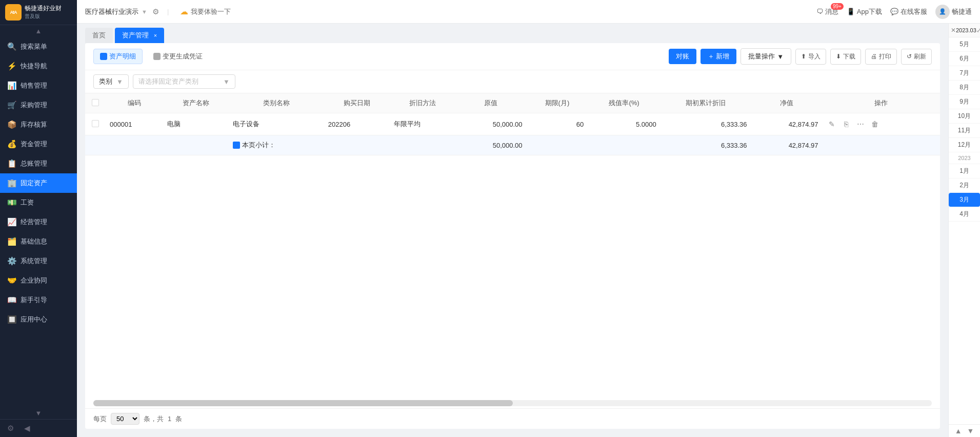 This screenshot has height=437, width=980. What do you see at coordinates (964, 73) in the screenshot?
I see `calendar-month-7: 7月` at bounding box center [964, 73].